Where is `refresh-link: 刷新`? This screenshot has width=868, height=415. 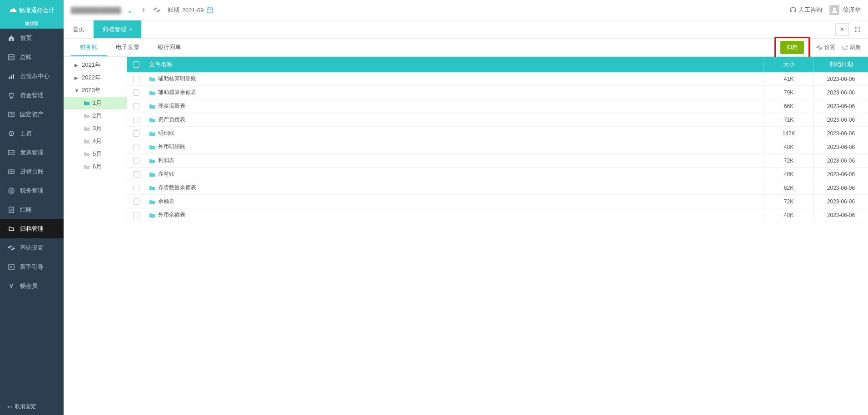 refresh-link: 刷新 is located at coordinates (851, 47).